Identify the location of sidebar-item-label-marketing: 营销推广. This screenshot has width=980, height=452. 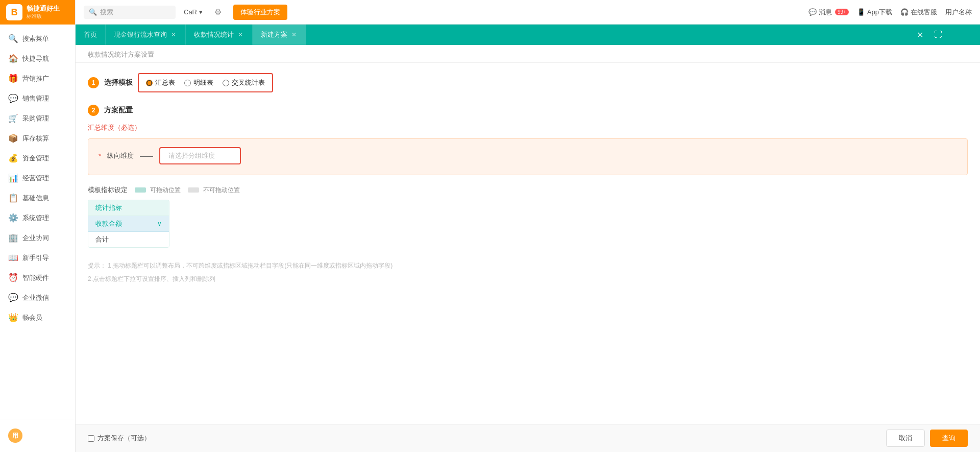
(36, 79).